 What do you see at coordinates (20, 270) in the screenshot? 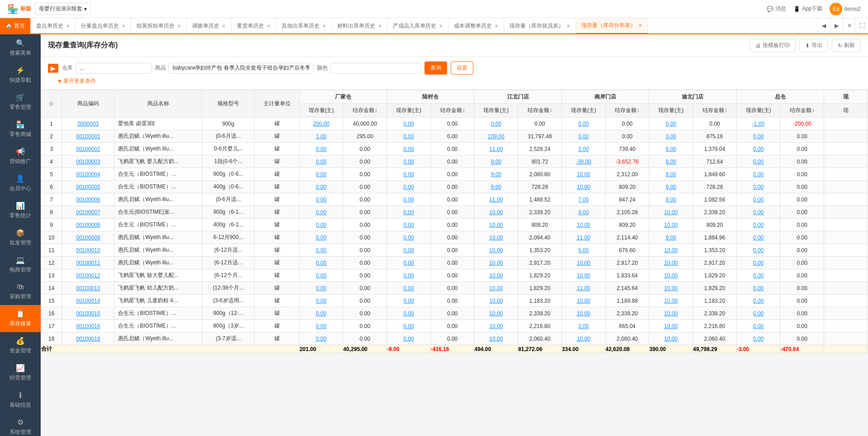
I see `sidebar-label-ecom: 电商管理` at bounding box center [20, 270].